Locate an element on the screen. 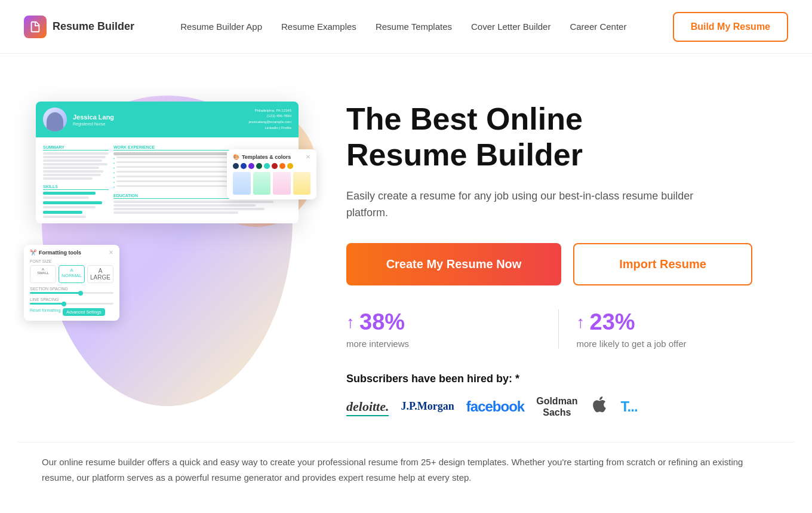 The width and height of the screenshot is (812, 513). main-nav: Resume Builder App Resume Examples Resum… is located at coordinates (404, 26).